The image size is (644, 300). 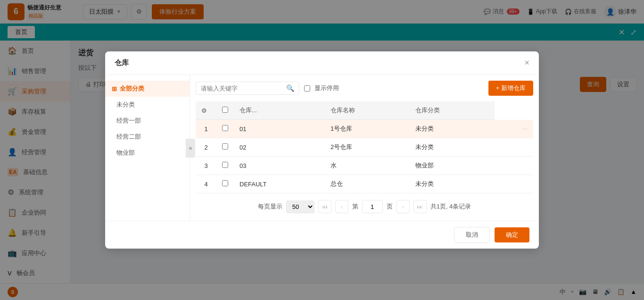 What do you see at coordinates (114, 89) in the screenshot?
I see `grid-icon: ⊞` at bounding box center [114, 89].